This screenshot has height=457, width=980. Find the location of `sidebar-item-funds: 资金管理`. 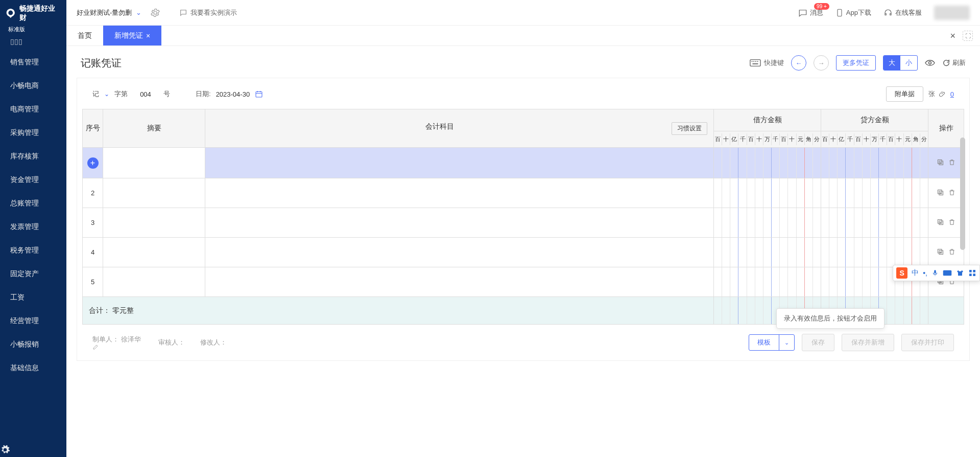

sidebar-item-funds: 资金管理 is located at coordinates (33, 180).